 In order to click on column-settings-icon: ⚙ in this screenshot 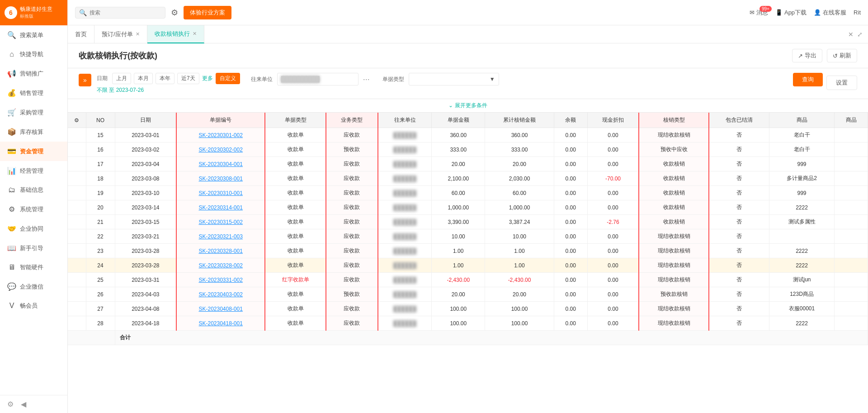, I will do `click(77, 120)`.